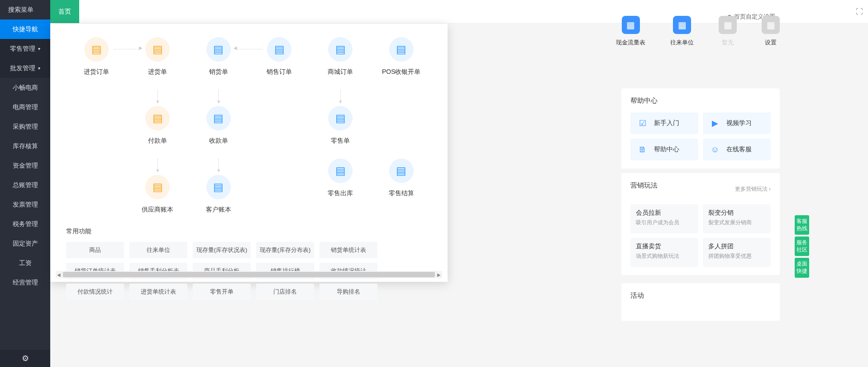  What do you see at coordinates (340, 186) in the screenshot?
I see `flow-node-2-4: ▤零售出库` at bounding box center [340, 186].